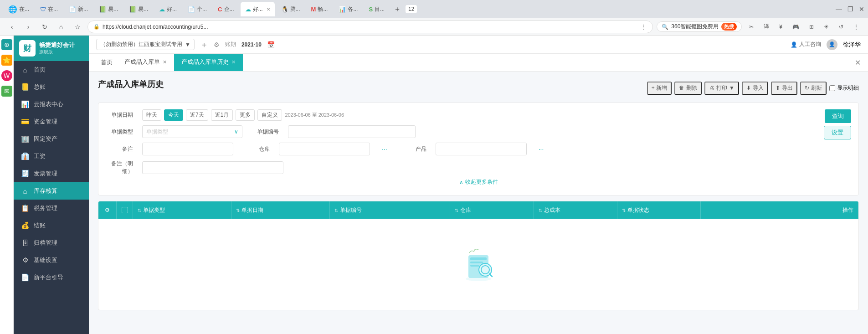  Describe the element at coordinates (271, 45) in the screenshot. I see `calendar-icon: 📅` at that location.